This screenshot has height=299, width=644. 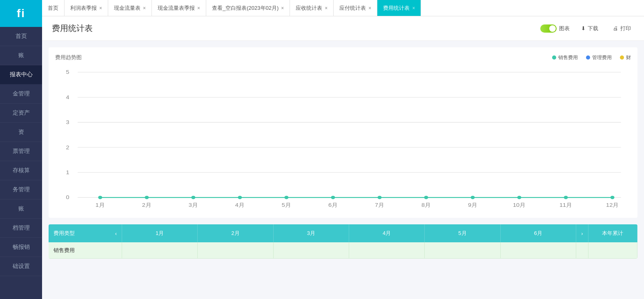 I want to click on table-header: 费用类型 ‹ 1月 2月 3月 4月 5月 6月 › 本年累计, so click(x=343, y=233).